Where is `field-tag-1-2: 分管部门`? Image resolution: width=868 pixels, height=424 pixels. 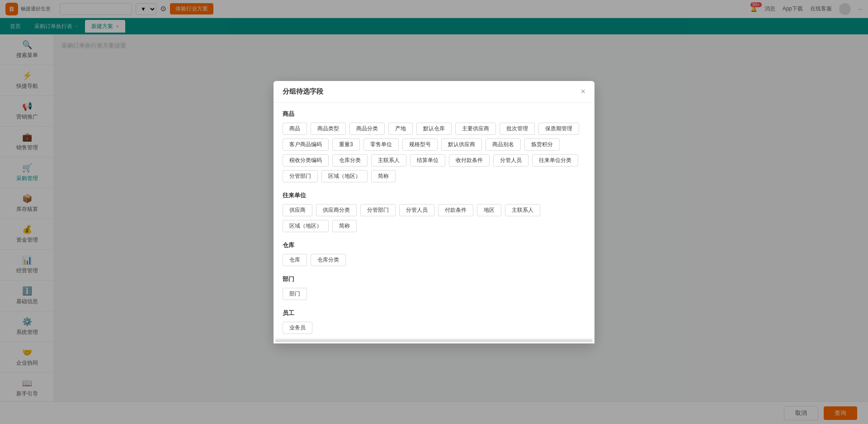 field-tag-1-2: 分管部门 is located at coordinates (378, 210).